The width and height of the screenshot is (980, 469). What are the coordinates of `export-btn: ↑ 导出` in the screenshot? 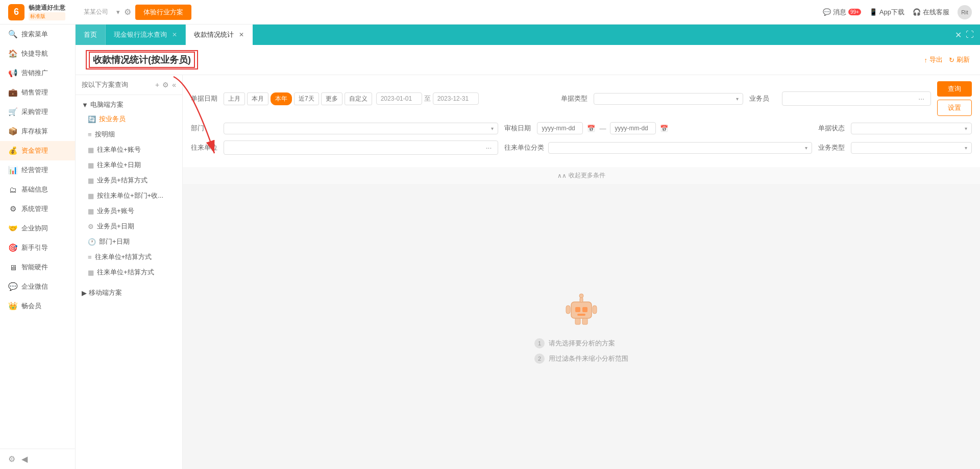 It's located at (934, 60).